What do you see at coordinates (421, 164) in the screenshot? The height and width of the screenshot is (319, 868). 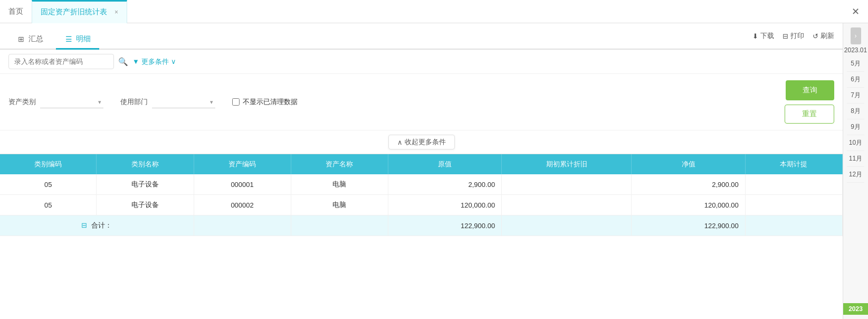 I see `table-header-row: 类别编码 类别名称 资产编码 资产名称 原值 期初累计折旧 净值 本期计提` at bounding box center [421, 164].